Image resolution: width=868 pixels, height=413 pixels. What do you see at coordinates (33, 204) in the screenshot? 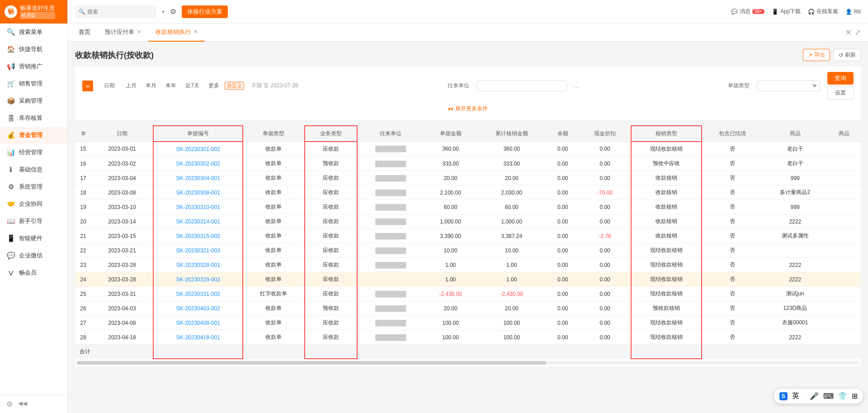
I see `sidebar-item-enterprise-coop: 🤝 企业协同` at bounding box center [33, 204].